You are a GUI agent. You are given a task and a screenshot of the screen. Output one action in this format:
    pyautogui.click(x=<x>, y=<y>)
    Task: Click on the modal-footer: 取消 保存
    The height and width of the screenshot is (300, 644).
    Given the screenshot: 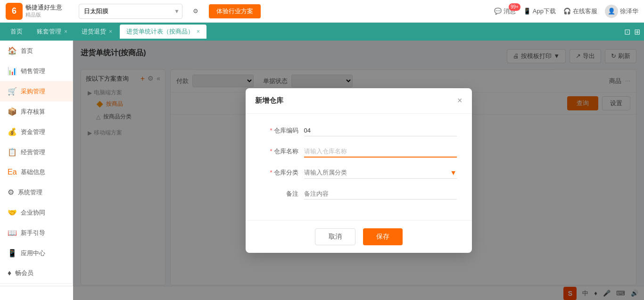 What is the action you would take?
    pyautogui.click(x=359, y=237)
    